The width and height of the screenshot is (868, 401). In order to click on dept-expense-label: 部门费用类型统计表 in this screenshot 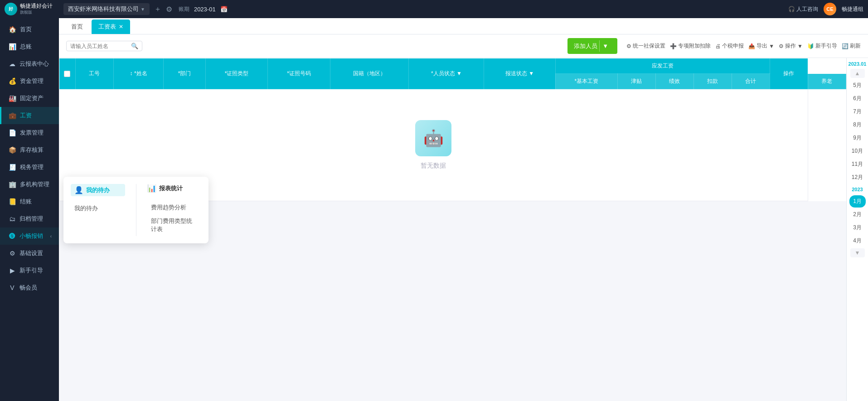, I will do `click(171, 225)`.